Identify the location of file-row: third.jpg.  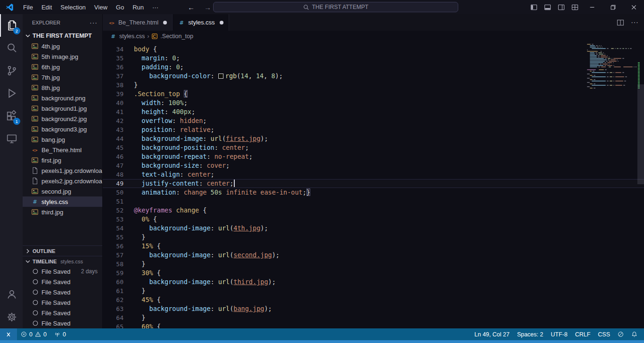
(62, 212).